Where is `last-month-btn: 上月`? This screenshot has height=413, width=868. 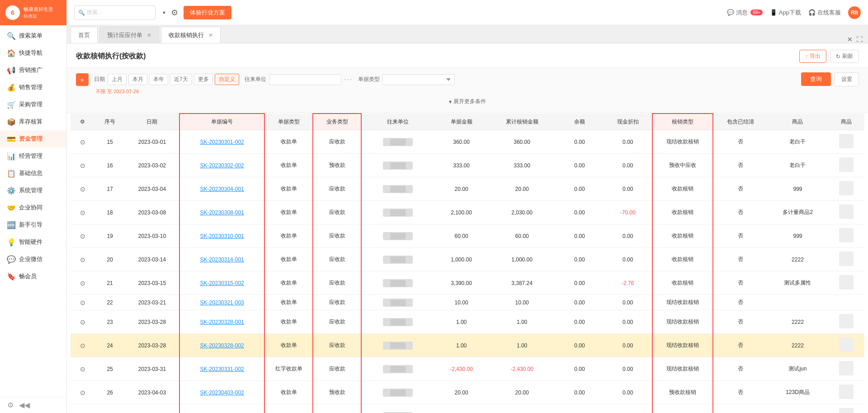
last-month-btn: 上月 is located at coordinates (117, 80).